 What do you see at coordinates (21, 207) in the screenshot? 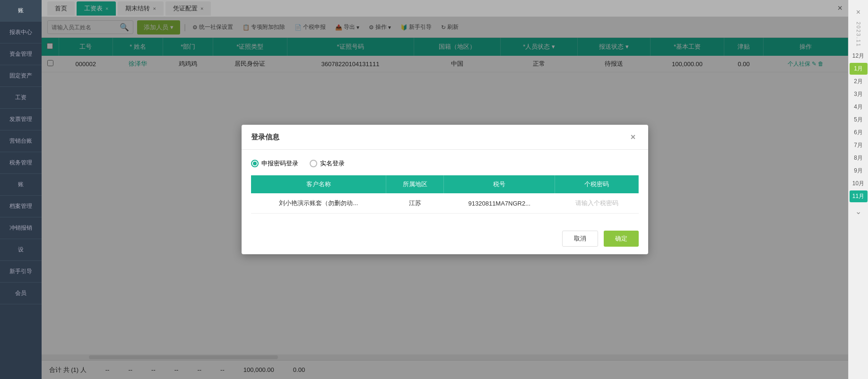
I see `sidebar-item-档案管理: 档案管理` at bounding box center [21, 207].